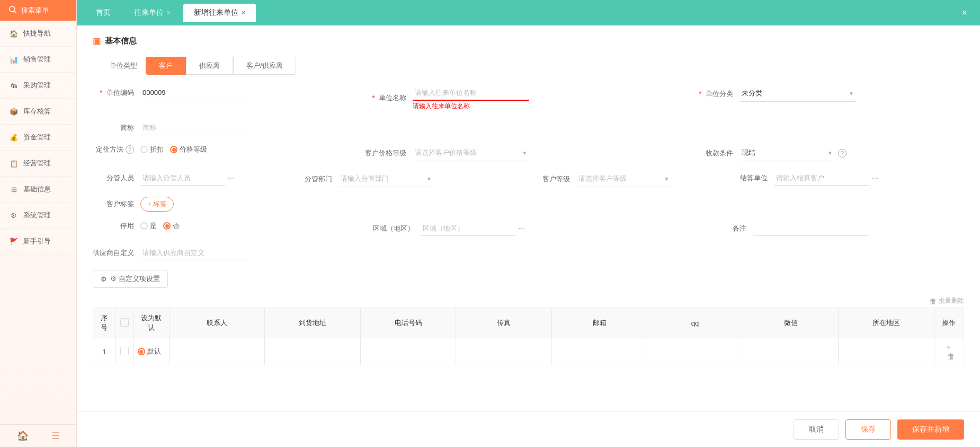 Image resolution: width=980 pixels, height=447 pixels. I want to click on radio-discount: 折扣, so click(152, 150).